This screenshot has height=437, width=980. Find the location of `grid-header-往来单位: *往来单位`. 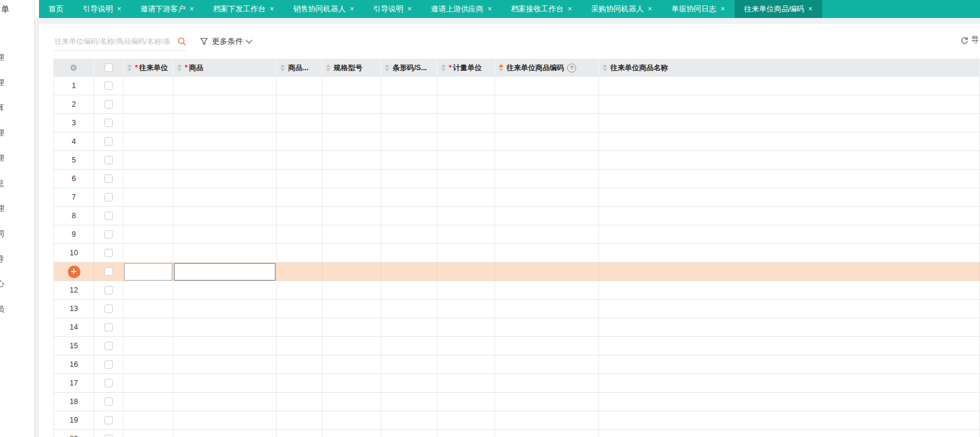

grid-header-往来单位: *往来单位 is located at coordinates (149, 68).